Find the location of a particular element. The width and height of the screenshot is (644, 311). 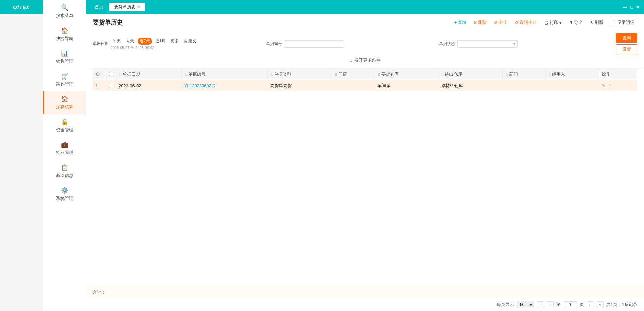

data-table: ⚙ 单据日期 单据编号 单据类型 门店 要货仓库 待出仓库 部门 经手人 操 is located at coordinates (365, 80).